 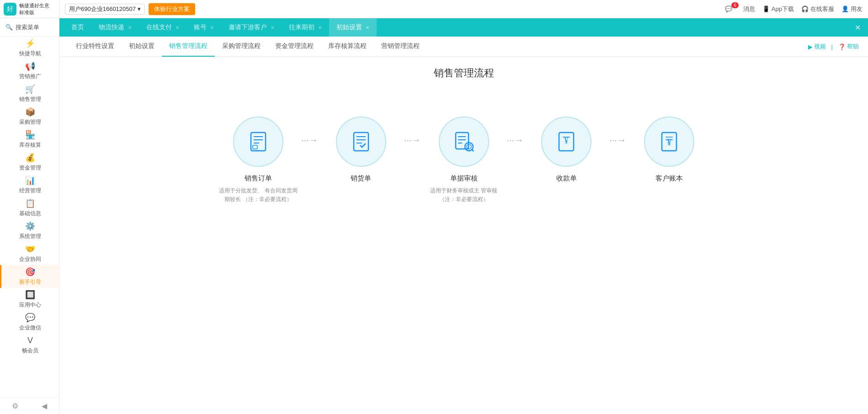 What do you see at coordinates (29, 27) in the screenshot?
I see `search-menu: 🔍 搜索菜单` at bounding box center [29, 27].